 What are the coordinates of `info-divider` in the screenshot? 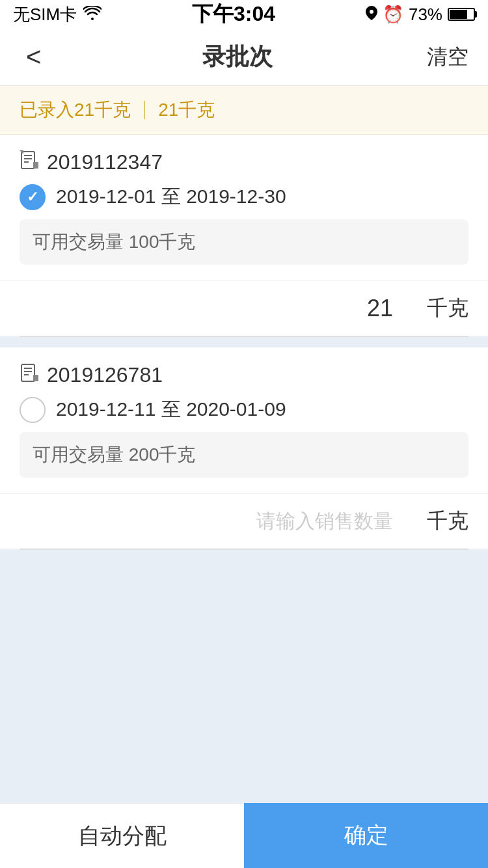 It's located at (144, 110).